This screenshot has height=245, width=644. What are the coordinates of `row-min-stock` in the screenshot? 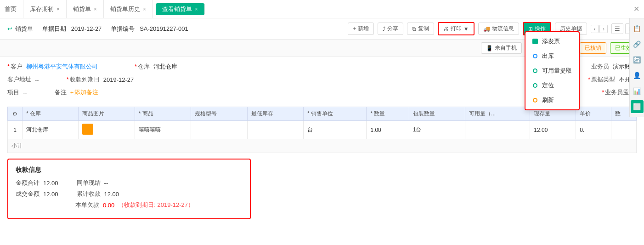 It's located at (275, 130).